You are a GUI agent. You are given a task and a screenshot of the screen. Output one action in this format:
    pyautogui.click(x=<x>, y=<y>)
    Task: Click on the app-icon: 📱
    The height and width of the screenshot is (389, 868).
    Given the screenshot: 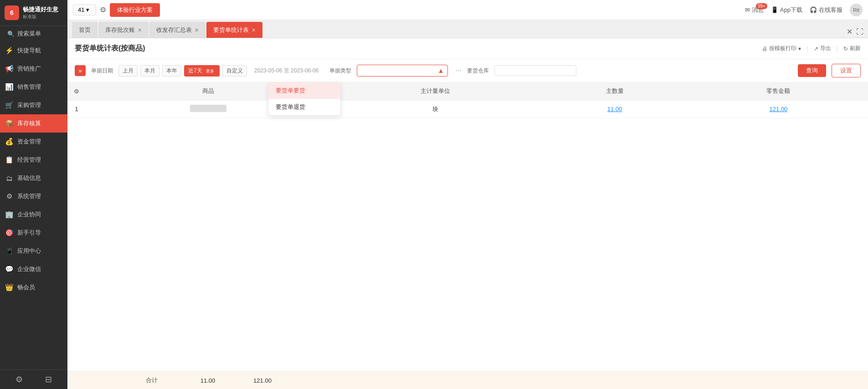 What is the action you would take?
    pyautogui.click(x=775, y=10)
    